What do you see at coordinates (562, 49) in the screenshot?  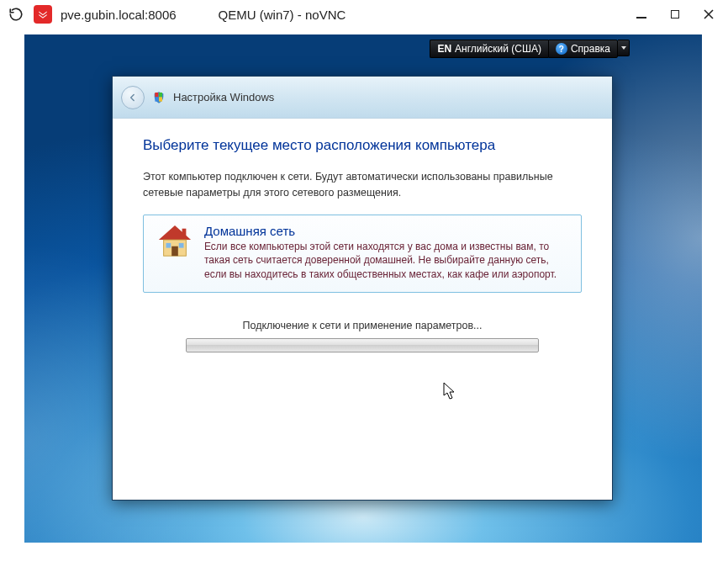 I see `help-icon: ?` at bounding box center [562, 49].